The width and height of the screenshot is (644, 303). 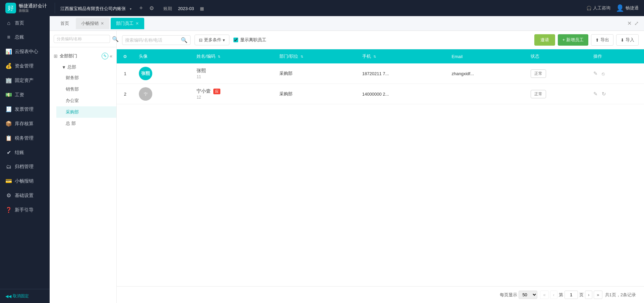 I want to click on row1-name: 张熙, so click(x=233, y=71).